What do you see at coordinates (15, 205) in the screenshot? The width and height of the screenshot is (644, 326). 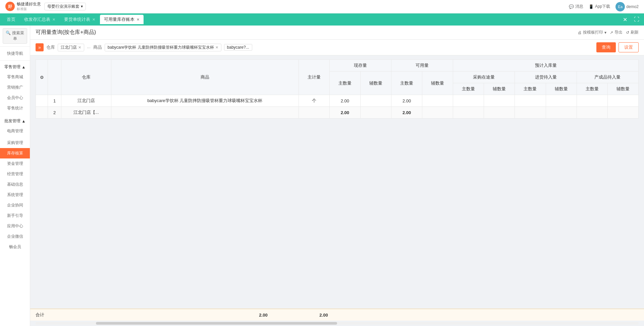 I see `sidebar-item-enterprise: 企业协同` at bounding box center [15, 205].